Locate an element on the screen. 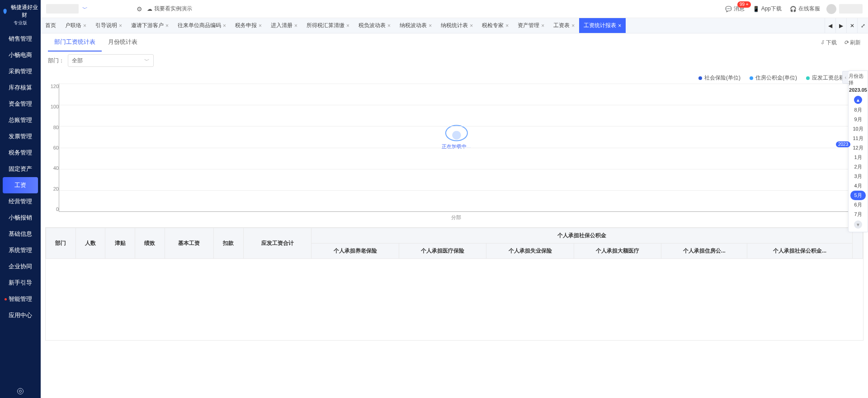  month-option: 4月 is located at coordinates (858, 186).